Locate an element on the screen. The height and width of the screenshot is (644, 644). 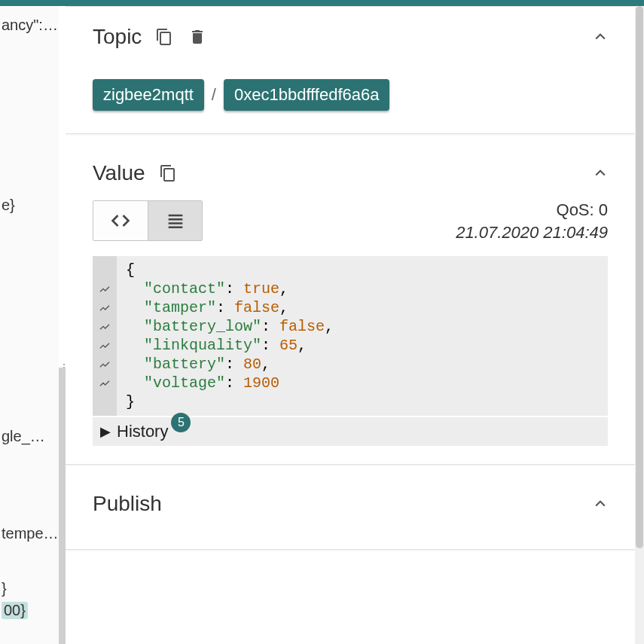
app-topbar is located at coordinates (322, 3).